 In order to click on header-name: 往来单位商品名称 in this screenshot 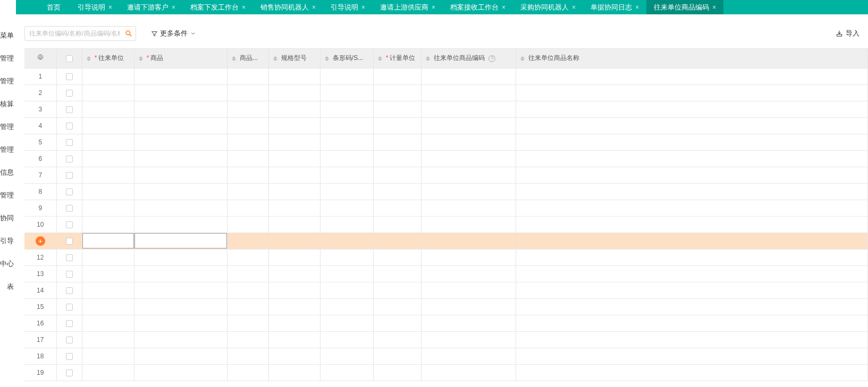, I will do `click(692, 58)`.